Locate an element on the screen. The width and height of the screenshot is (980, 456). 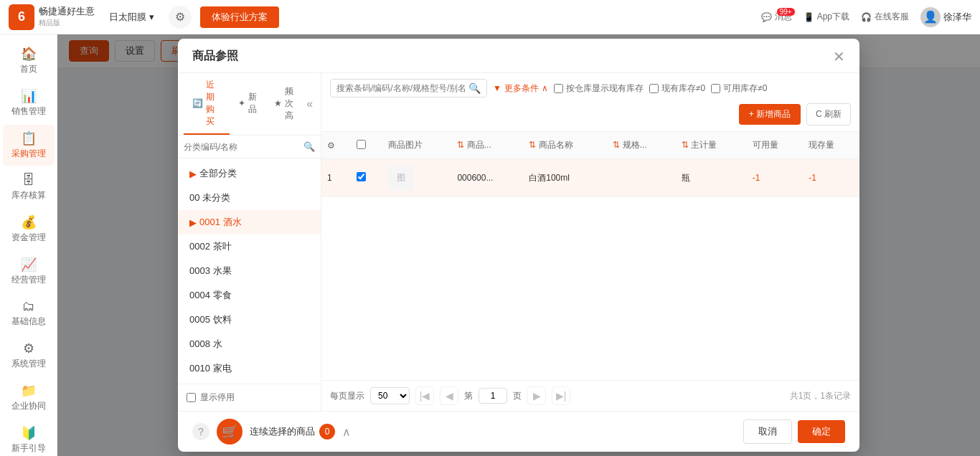
page-number-input is located at coordinates (493, 396).